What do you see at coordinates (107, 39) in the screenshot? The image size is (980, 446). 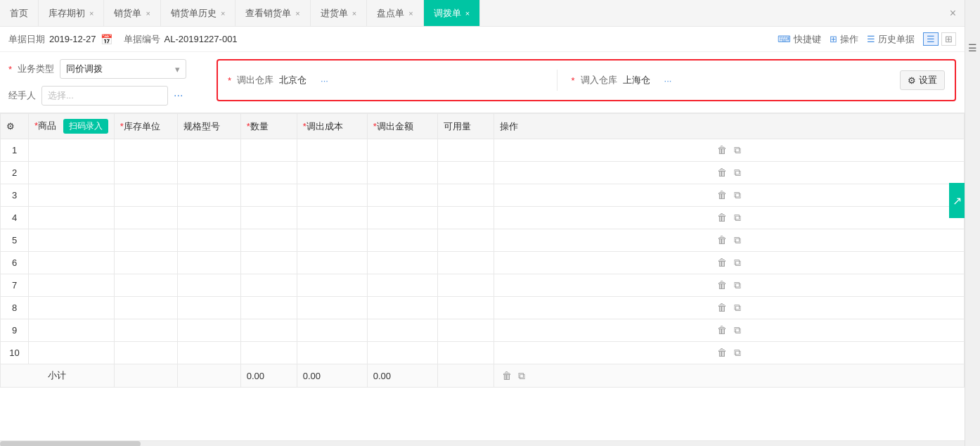 I see `calendar-icon: 📅` at bounding box center [107, 39].